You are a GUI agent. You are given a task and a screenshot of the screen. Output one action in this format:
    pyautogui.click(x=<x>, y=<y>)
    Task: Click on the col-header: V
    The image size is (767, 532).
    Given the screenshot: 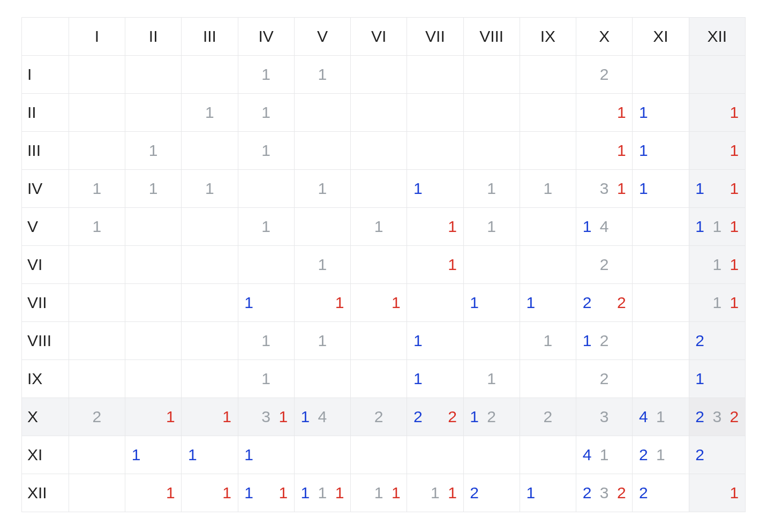 What is the action you would take?
    pyautogui.click(x=322, y=36)
    